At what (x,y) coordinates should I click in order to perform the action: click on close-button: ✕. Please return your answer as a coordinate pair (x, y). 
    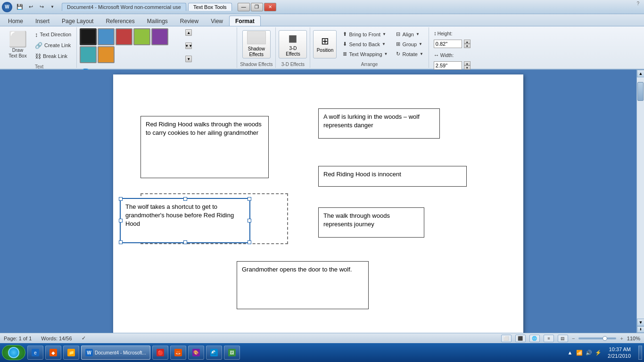
    Looking at the image, I should click on (270, 7).